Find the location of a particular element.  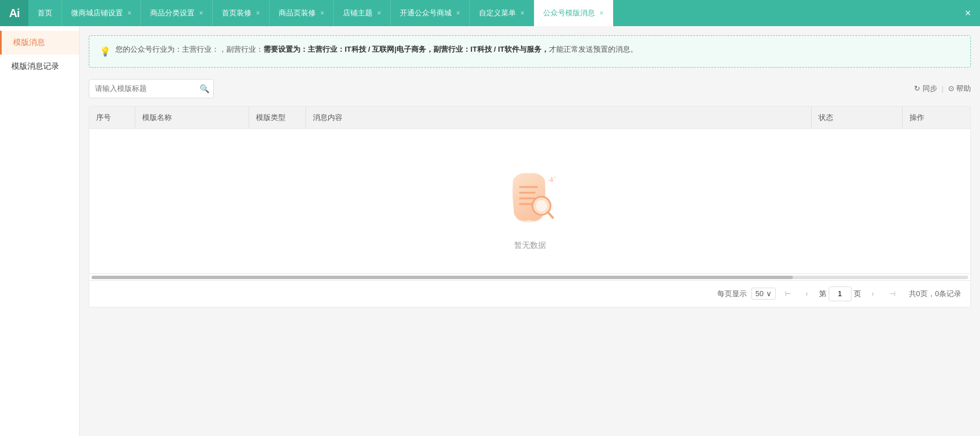

next-page-button: › is located at coordinates (873, 294).